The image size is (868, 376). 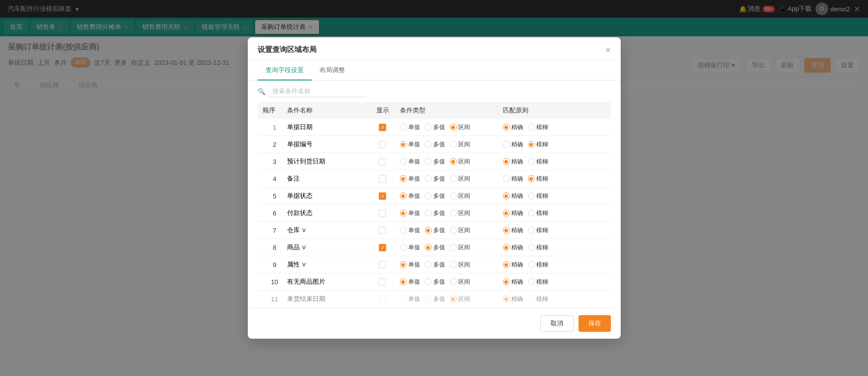 I want to click on settings-dialog: 设置查询区域布局 × 查询字段设置 布局调整 🔍 顺序 条件名称 显示 条件类型, so click(x=434, y=69).